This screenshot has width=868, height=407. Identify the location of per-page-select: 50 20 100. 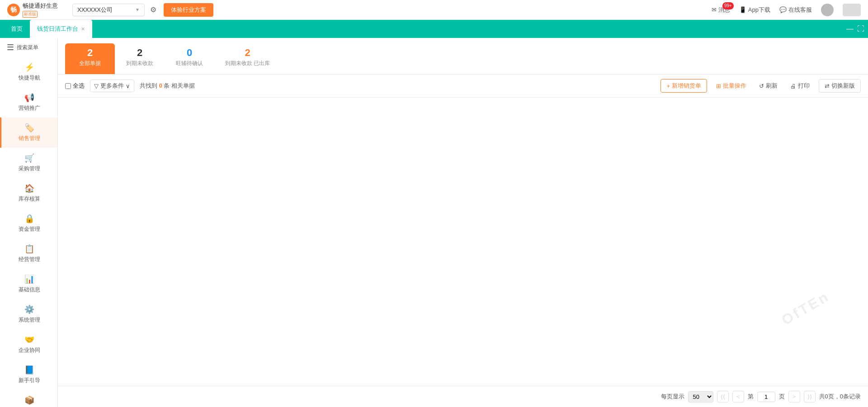
(701, 397).